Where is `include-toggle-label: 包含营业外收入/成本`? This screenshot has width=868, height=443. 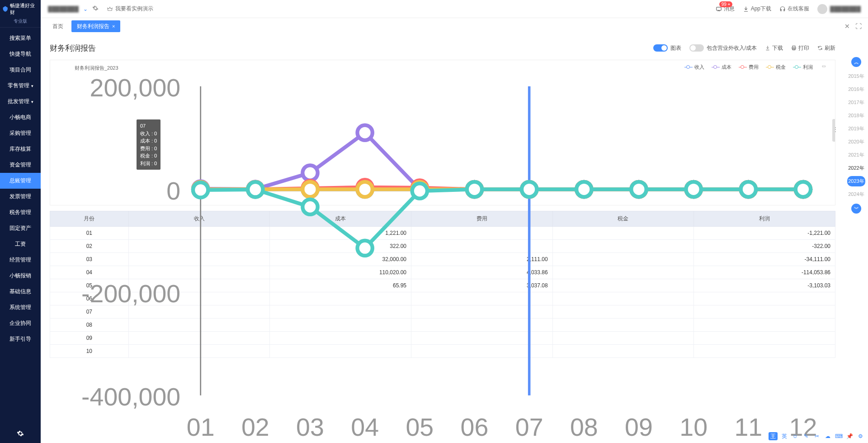 include-toggle-label: 包含营业外收入/成本 is located at coordinates (731, 48).